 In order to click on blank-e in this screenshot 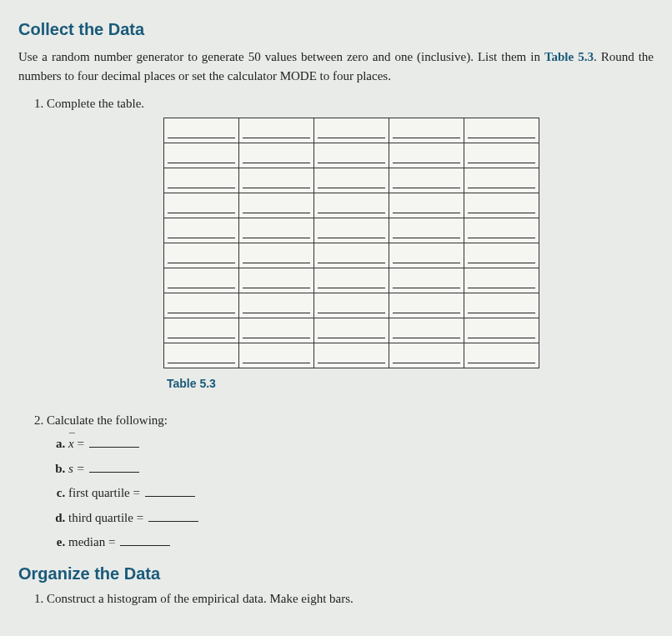, I will do `click(145, 541)`.